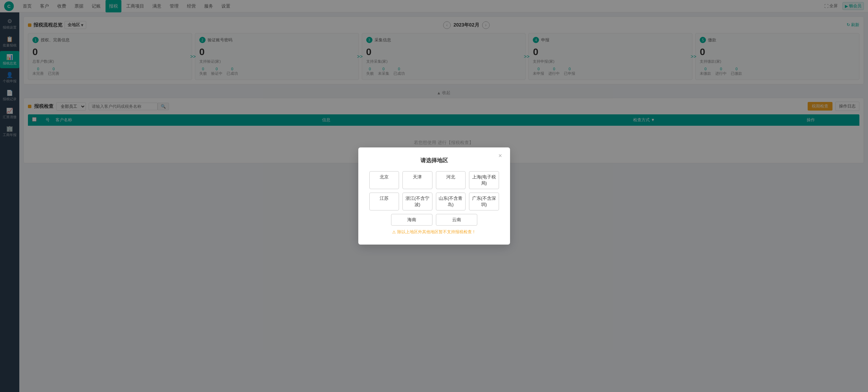 The height and width of the screenshot is (392, 868). Describe the element at coordinates (434, 196) in the screenshot. I see `region-modal: × 请选择地区 北京天津河北上海(电子税局) 江苏浙江(不含宁波)山东(不含青岛…` at that location.